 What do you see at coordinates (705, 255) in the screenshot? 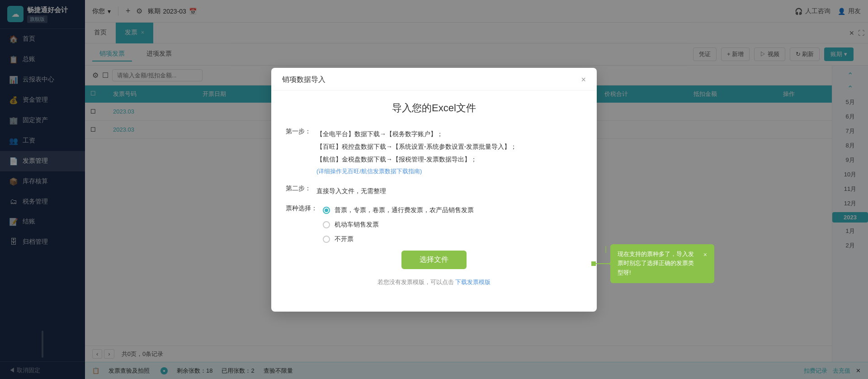
I see `tooltip-close-icon: ×` at bounding box center [705, 255].